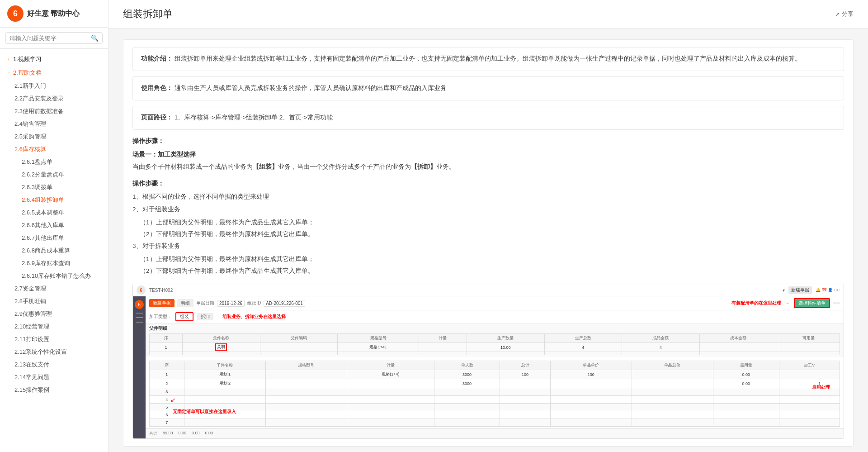 This screenshot has width=868, height=452. What do you see at coordinates (65, 276) in the screenshot?
I see `sidebar-item-ledgererror: 2.6.10库存账本错了怎么办` at bounding box center [65, 276].